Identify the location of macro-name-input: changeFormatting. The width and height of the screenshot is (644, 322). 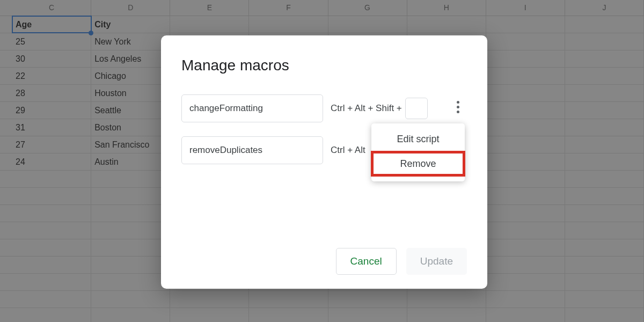
(252, 108).